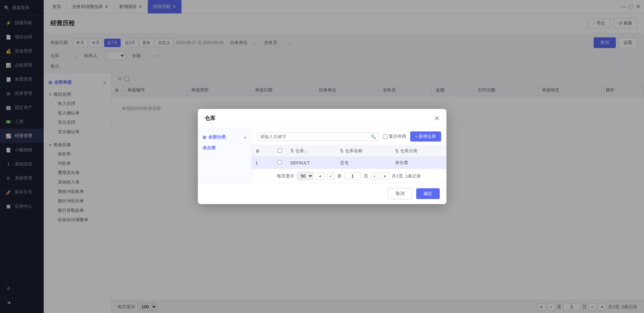 This screenshot has height=313, width=644. What do you see at coordinates (419, 163) in the screenshot?
I see `row-category-cell: 未分类` at bounding box center [419, 163].